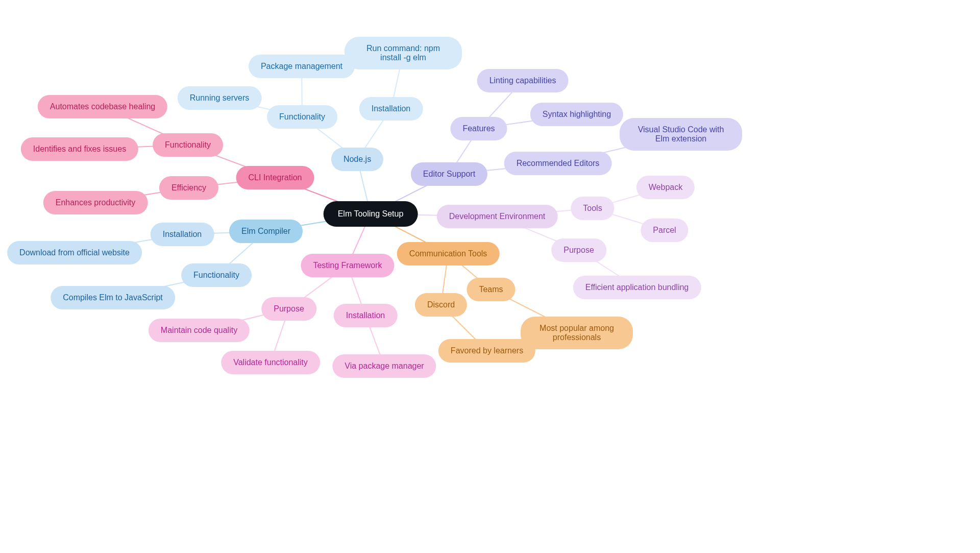 This screenshot has height=553, width=980. I want to click on node-devenv_tools_parcel: Parcel, so click(665, 230).